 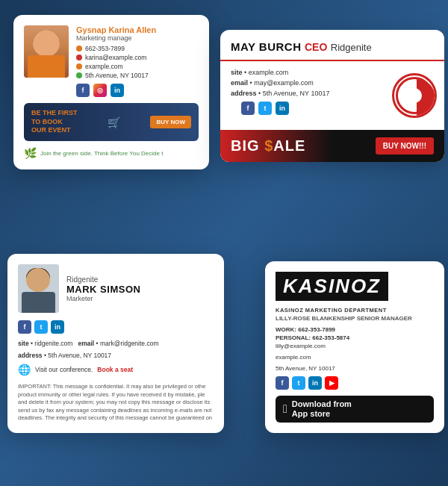 I want to click on c4-department: KASINOZ MARKETING DEPARTMENT, so click(x=355, y=311).